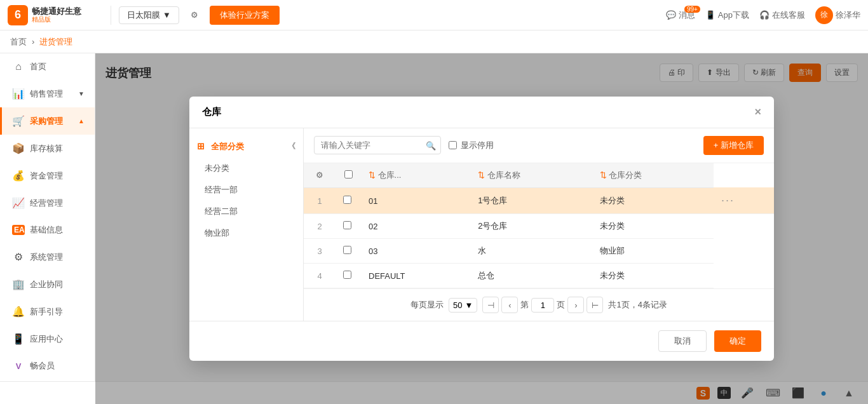  What do you see at coordinates (471, 145) in the screenshot?
I see `show-disabled-toggle: 显示停用` at bounding box center [471, 145].